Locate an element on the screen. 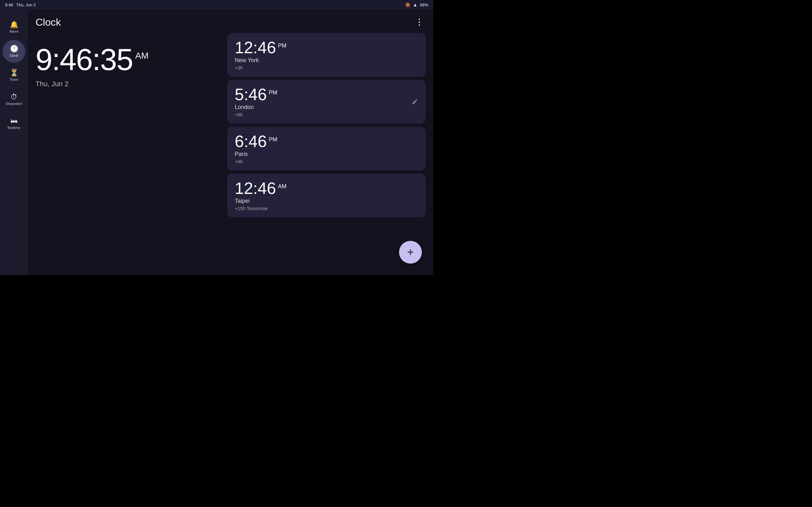  wifi-icon: ▲ is located at coordinates (415, 5).